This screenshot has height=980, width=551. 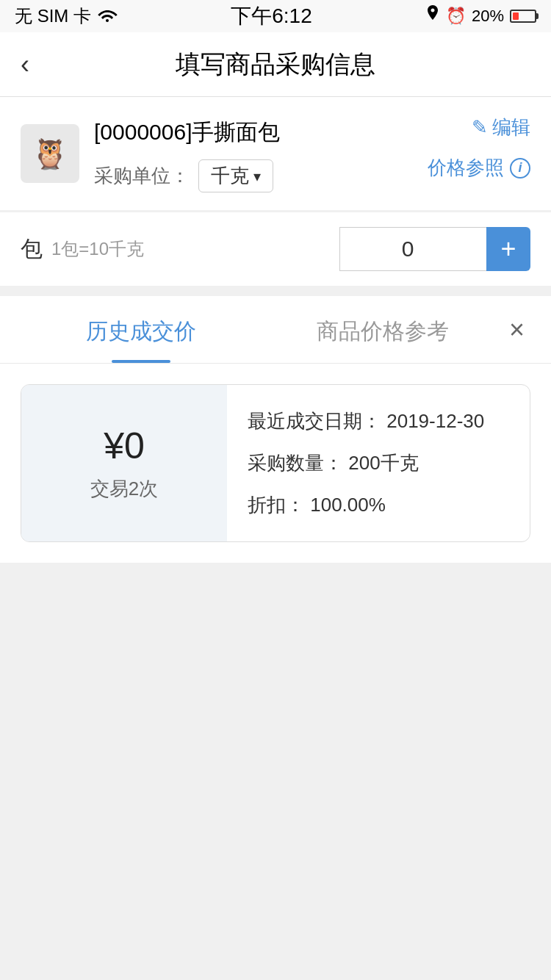 What do you see at coordinates (276, 65) in the screenshot?
I see `nav-bar: ‹ 填写商品采购信息` at bounding box center [276, 65].